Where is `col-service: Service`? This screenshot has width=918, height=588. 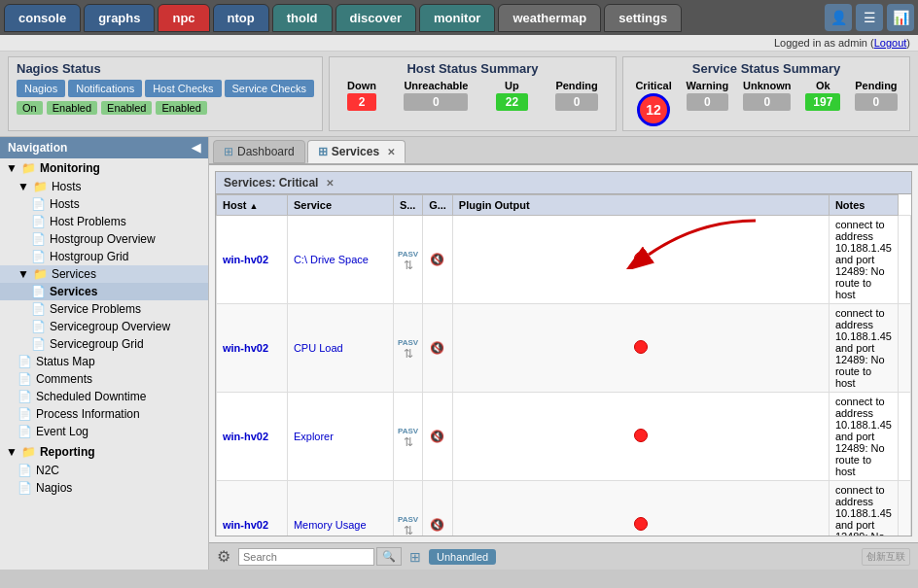
col-service: Service is located at coordinates (340, 206).